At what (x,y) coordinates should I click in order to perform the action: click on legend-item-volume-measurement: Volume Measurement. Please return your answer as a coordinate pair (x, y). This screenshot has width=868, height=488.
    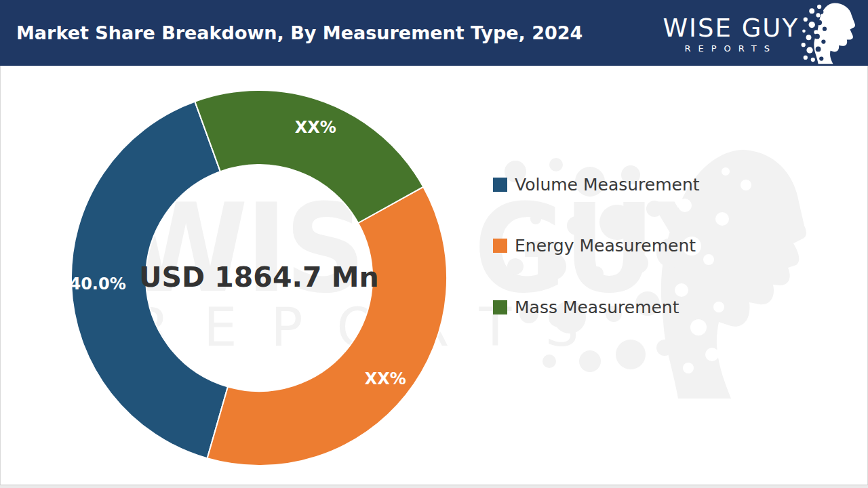
    Looking at the image, I should click on (597, 184).